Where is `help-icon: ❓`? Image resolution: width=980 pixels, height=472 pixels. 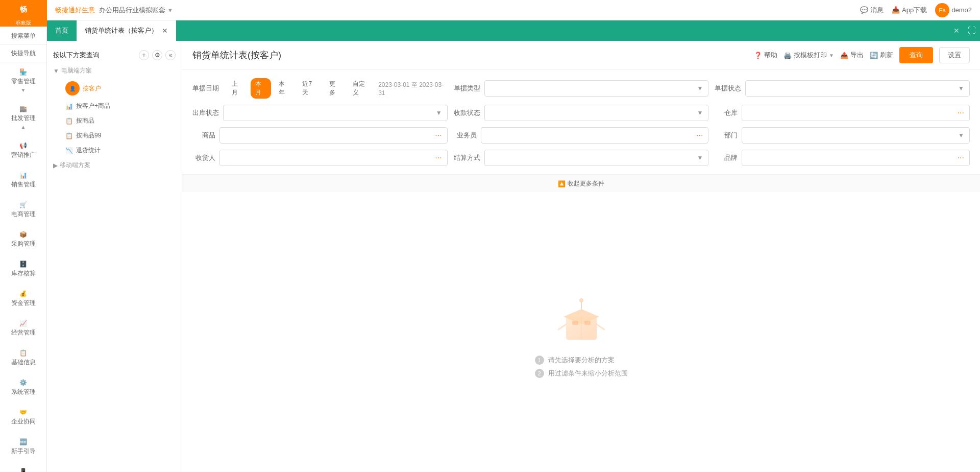 help-icon: ❓ is located at coordinates (758, 55).